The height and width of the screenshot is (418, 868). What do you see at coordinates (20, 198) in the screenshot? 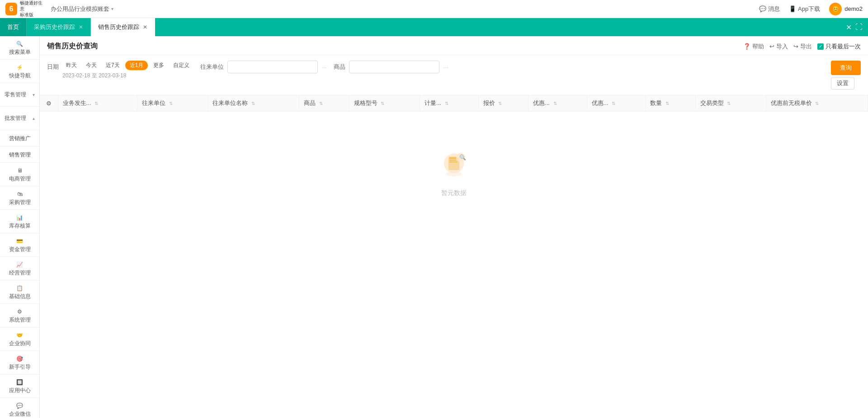
I see `sidebar-item-purchase: 🛍 采购管理` at bounding box center [20, 198].